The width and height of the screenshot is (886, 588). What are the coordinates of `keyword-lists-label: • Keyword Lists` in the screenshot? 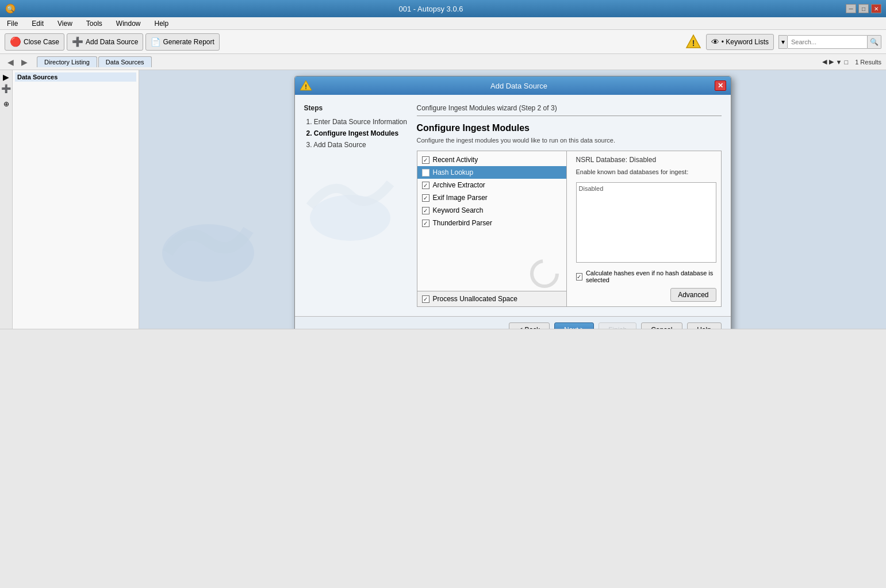 It's located at (745, 42).